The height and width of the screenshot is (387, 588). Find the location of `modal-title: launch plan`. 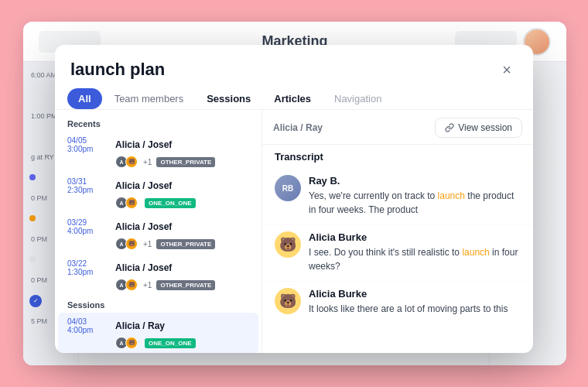

modal-title: launch plan is located at coordinates (118, 70).